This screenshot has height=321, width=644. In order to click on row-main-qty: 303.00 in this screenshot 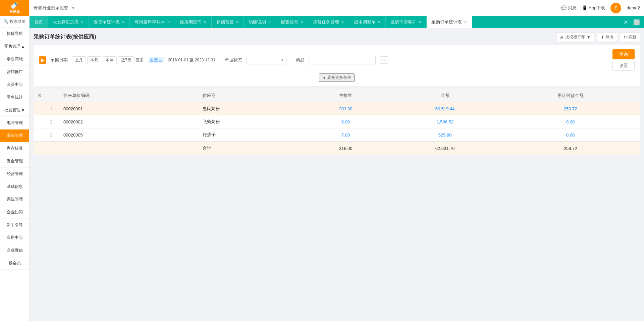, I will do `click(345, 109)`.